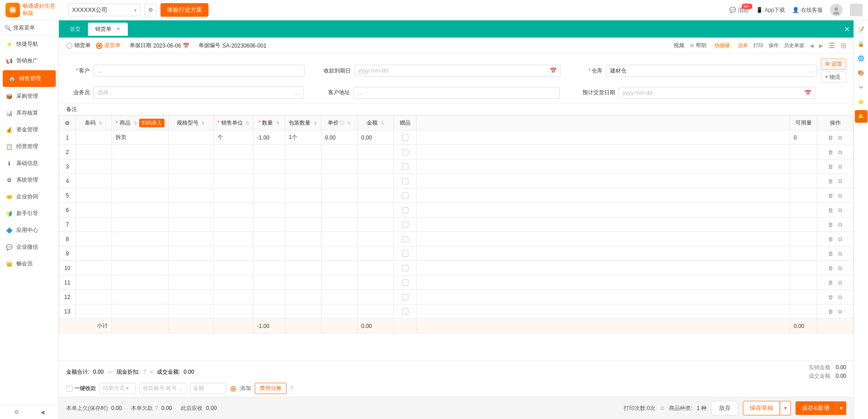  Describe the element at coordinates (840, 181) in the screenshot. I see `row-copy-icon-4: ⧉` at that location.